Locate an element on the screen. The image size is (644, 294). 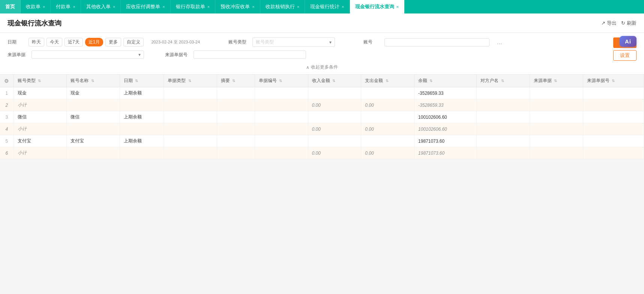
col-doc-no: 单据编号 ⇅ is located at coordinates (281, 81).